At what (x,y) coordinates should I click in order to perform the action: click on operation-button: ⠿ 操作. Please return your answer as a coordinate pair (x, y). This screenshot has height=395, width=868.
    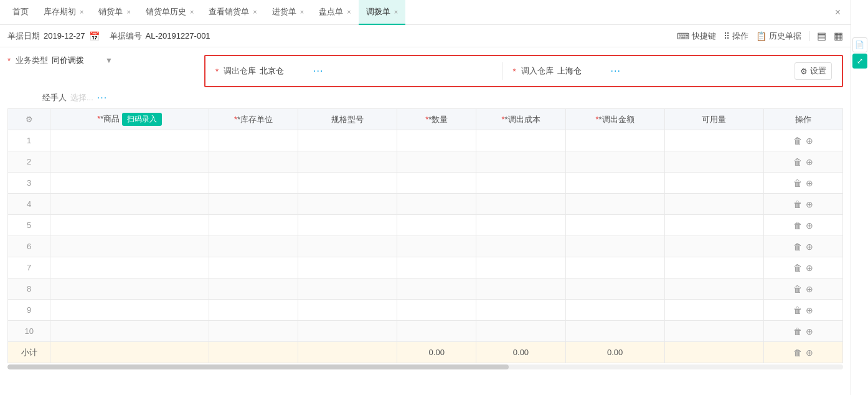
    Looking at the image, I should click on (736, 36).